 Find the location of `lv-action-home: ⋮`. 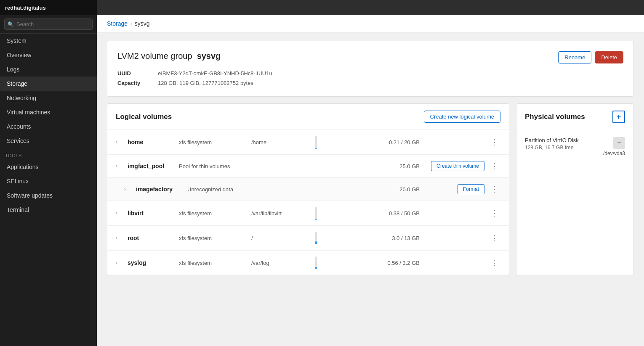

lv-action-home: ⋮ is located at coordinates (463, 142).